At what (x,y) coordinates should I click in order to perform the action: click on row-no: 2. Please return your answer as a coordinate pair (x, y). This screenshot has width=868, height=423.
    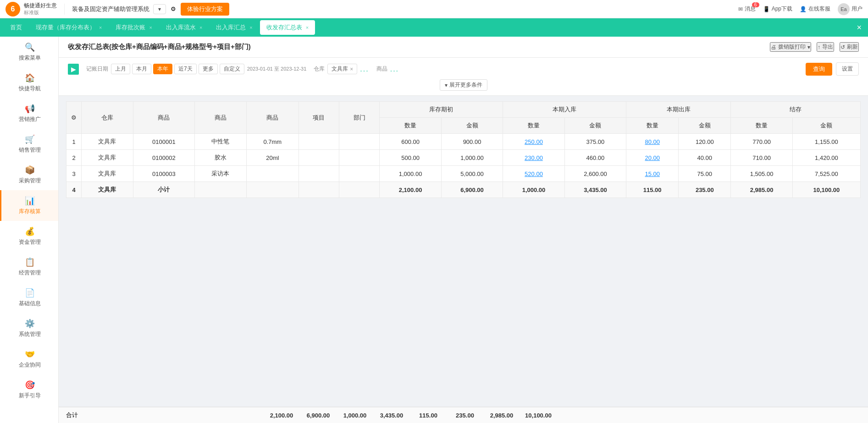
    Looking at the image, I should click on (74, 158).